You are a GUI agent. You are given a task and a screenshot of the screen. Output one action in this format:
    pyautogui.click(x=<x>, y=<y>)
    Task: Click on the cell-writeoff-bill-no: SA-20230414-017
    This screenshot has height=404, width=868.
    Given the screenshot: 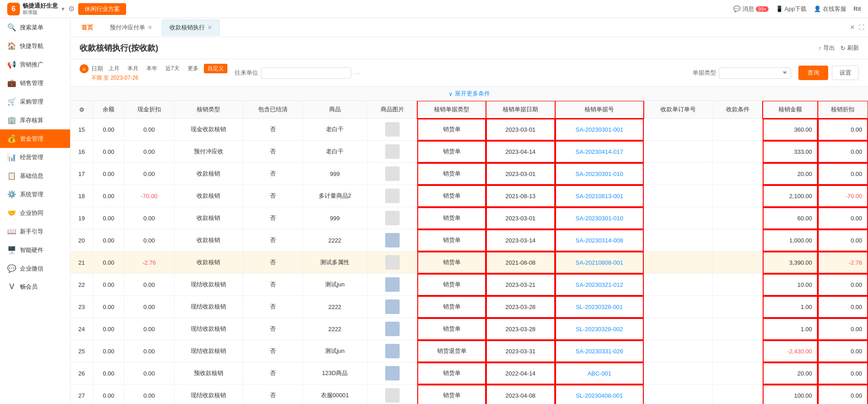 What is the action you would take?
    pyautogui.click(x=599, y=152)
    